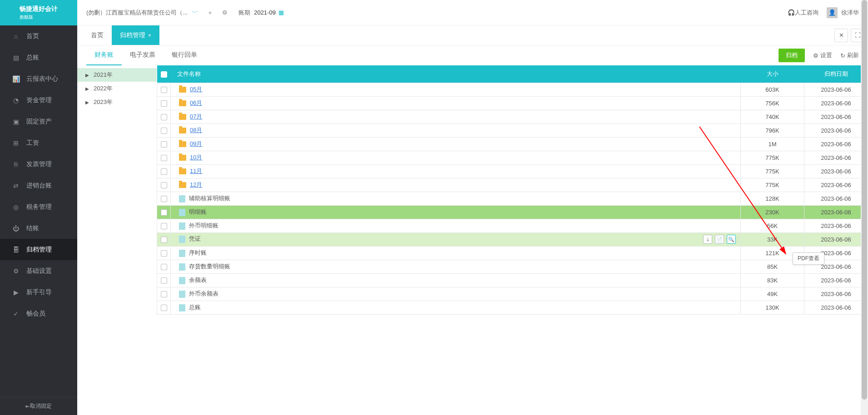 The width and height of the screenshot is (868, 415). I want to click on pin-toggle: ⇤ 取消固定, so click(39, 406).